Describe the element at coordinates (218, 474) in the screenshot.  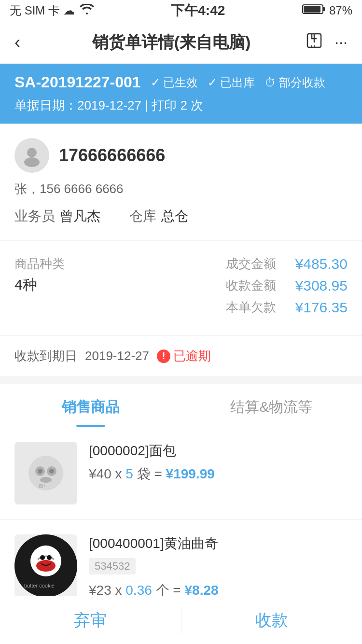
I see `product-price-1: ¥40 x 5 袋 = ¥199.99` at that location.